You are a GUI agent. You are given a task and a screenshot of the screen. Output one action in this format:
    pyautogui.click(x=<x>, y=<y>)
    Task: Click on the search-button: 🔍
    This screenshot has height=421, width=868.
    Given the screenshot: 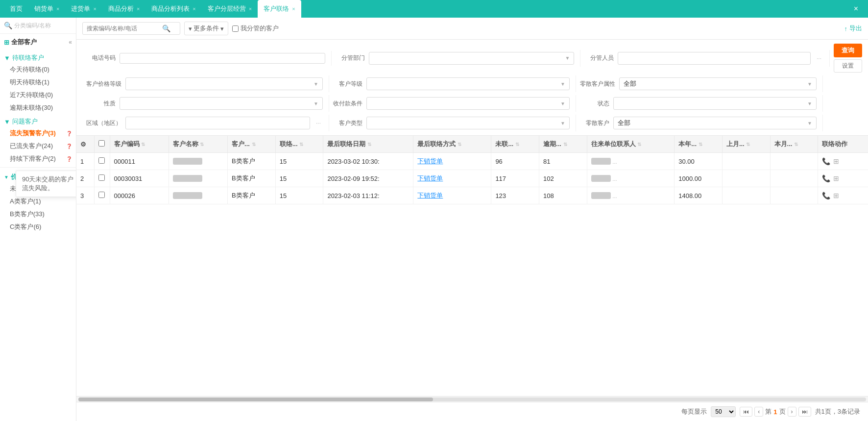 What is the action you would take?
    pyautogui.click(x=167, y=28)
    